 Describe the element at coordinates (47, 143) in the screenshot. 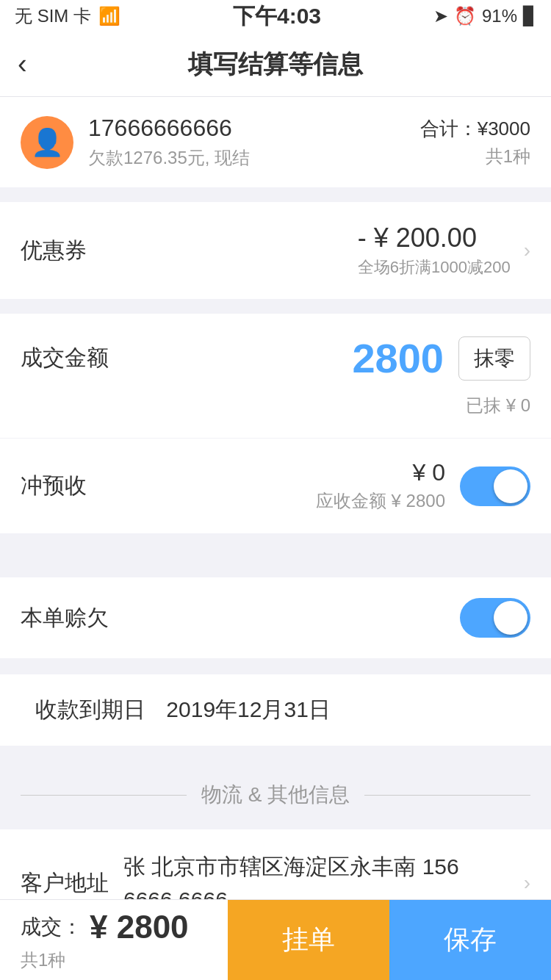

I see `avatar: 👤` at that location.